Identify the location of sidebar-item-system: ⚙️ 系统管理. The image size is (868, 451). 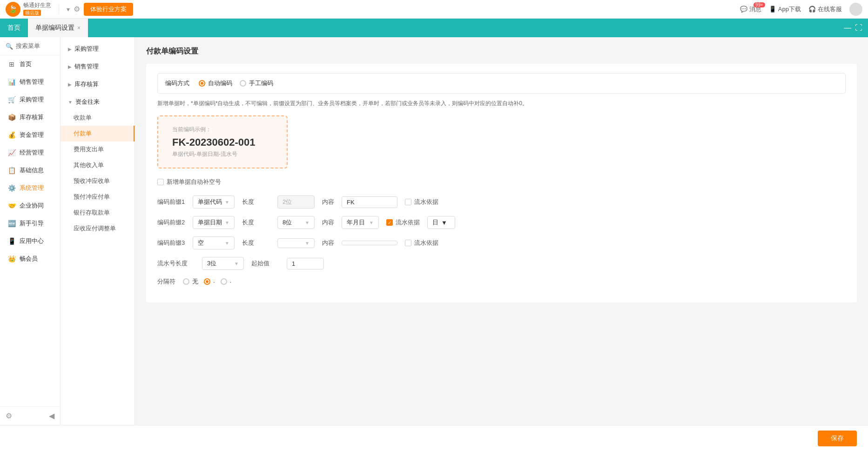
(30, 188).